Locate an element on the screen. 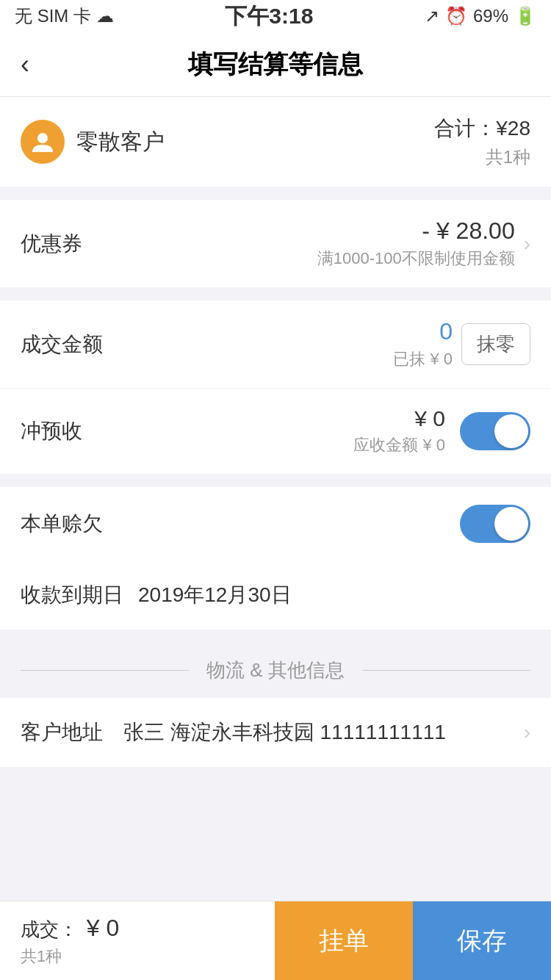 This screenshot has width=551, height=980. address-label: 客户地址 is located at coordinates (62, 732).